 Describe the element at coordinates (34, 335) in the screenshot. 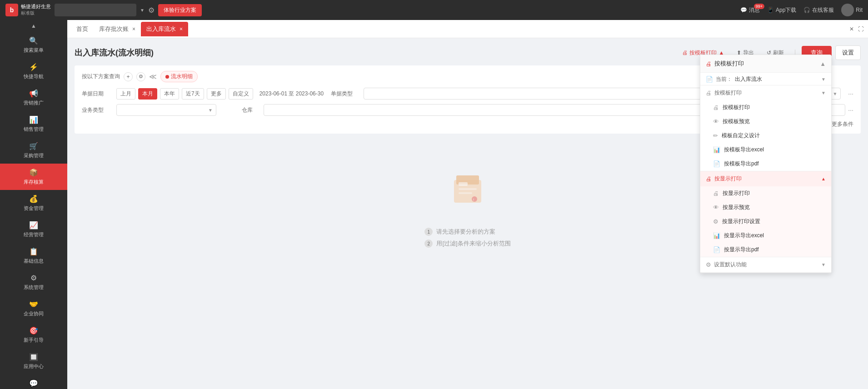

I see `sidebar-item-guide: 🎯 新手引导` at that location.